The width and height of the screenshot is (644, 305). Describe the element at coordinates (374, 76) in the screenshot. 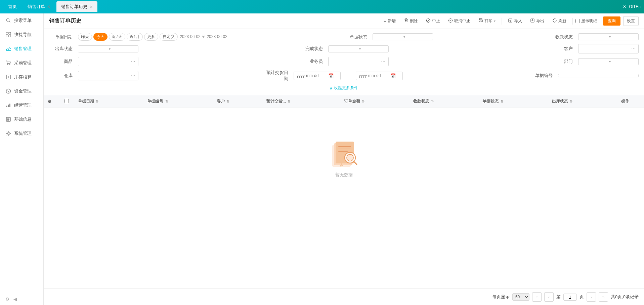

I see `expected-date-to-input` at that location.